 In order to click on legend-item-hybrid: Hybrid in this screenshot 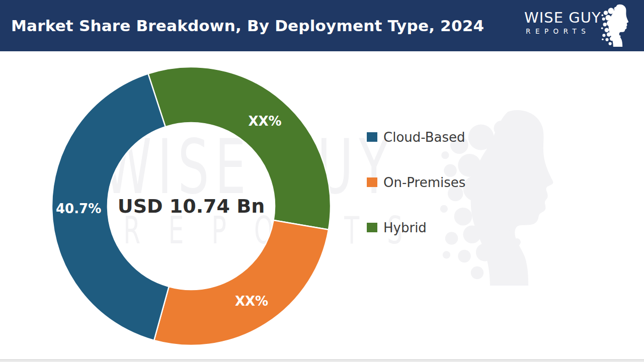, I will do `click(416, 227)`.